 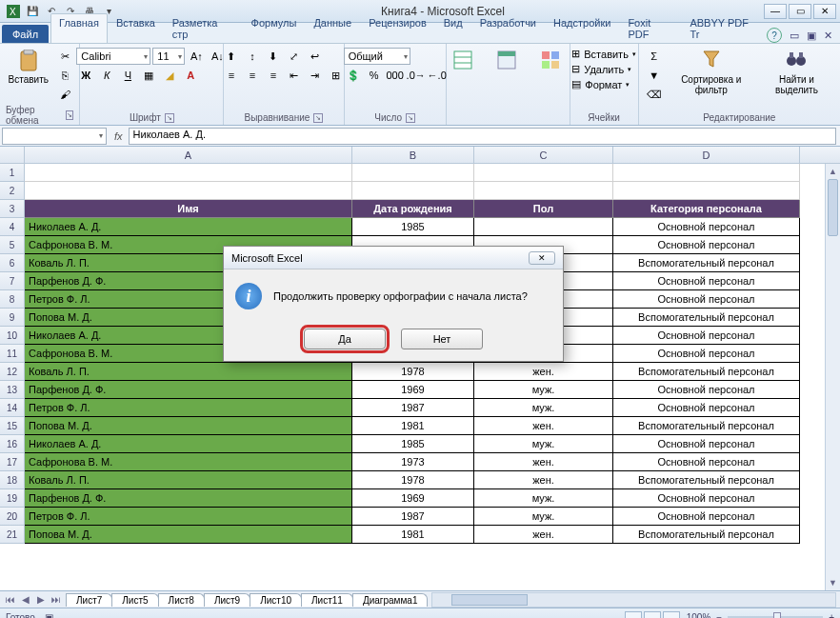 I want to click on align-left-icon: ≡, so click(x=231, y=75).